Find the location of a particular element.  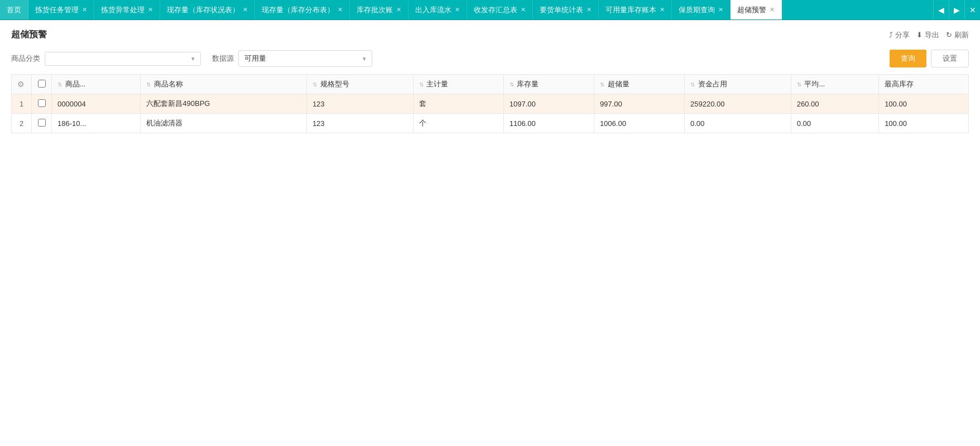

table-header-row: ⚙ ⇅ 商品... ⇅ 商品名称 ⇅ 规格型号 ⇅ is located at coordinates (490, 85).